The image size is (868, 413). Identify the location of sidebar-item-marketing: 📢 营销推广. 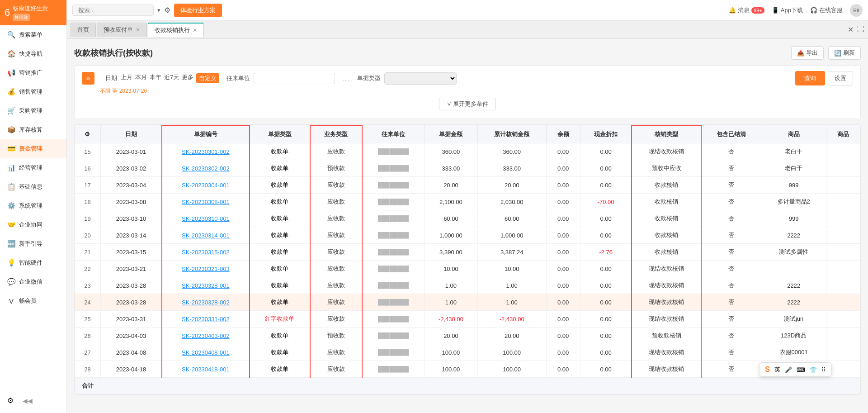
(33, 73).